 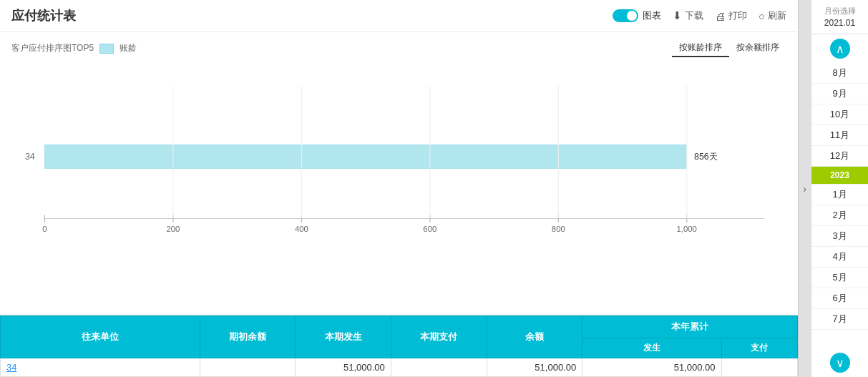 What do you see at coordinates (731, 16) in the screenshot?
I see `print-button: 🖨 打印` at bounding box center [731, 16].